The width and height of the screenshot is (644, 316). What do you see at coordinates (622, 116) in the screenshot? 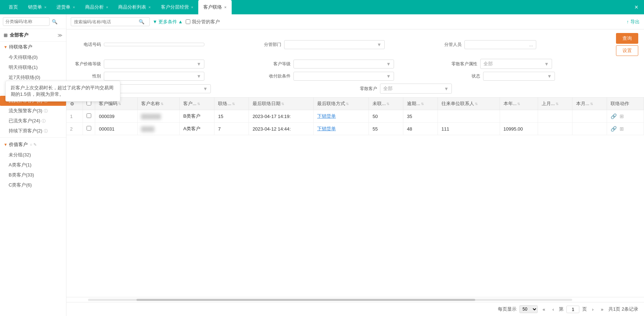
I see `grid-action-icon-1: ⊞` at bounding box center [622, 116].